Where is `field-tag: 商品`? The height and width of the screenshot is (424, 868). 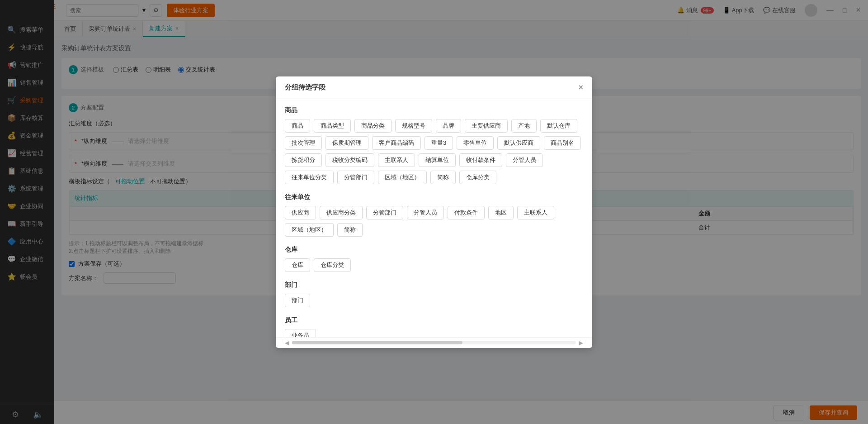 field-tag: 商品 is located at coordinates (297, 126).